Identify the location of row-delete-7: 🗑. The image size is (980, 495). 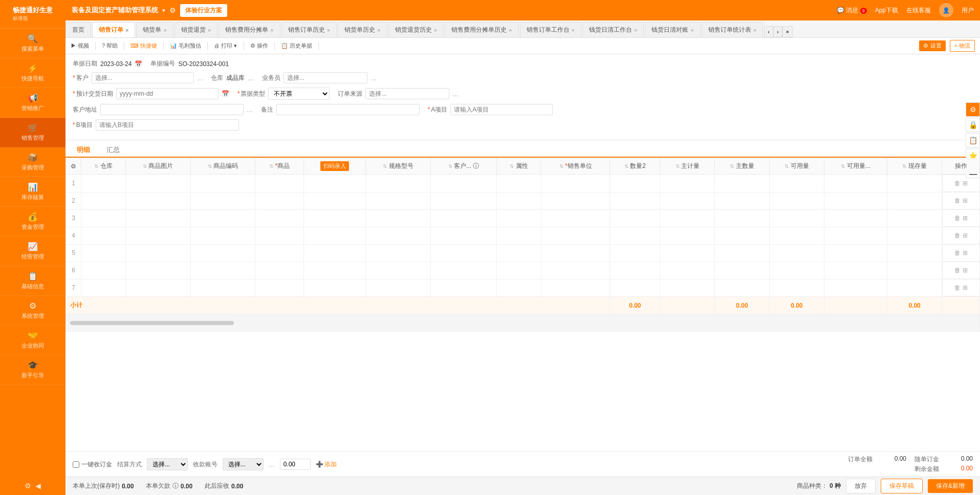
(957, 288).